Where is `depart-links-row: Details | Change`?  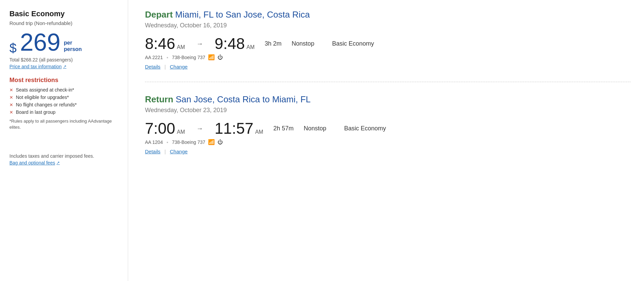
depart-links-row: Details | Change is located at coordinates (388, 67).